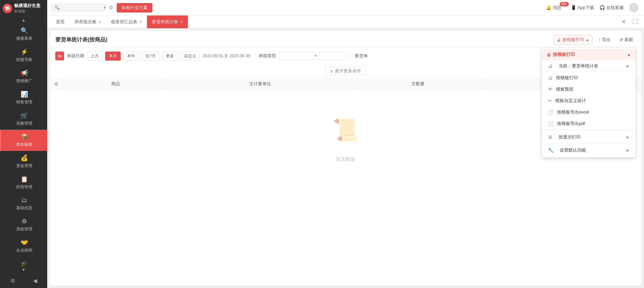 The width and height of the screenshot is (644, 288). Describe the element at coordinates (635, 8) in the screenshot. I see `user-avatar-item` at that location.